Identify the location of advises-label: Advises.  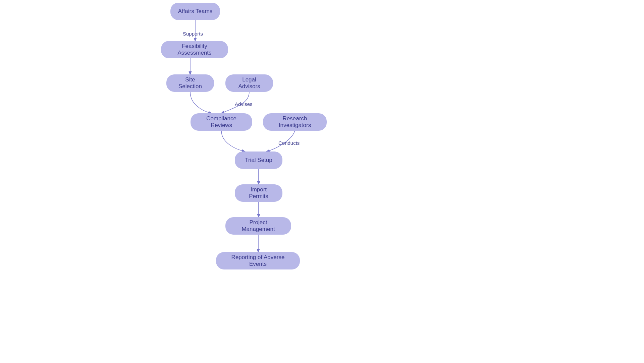
(244, 104).